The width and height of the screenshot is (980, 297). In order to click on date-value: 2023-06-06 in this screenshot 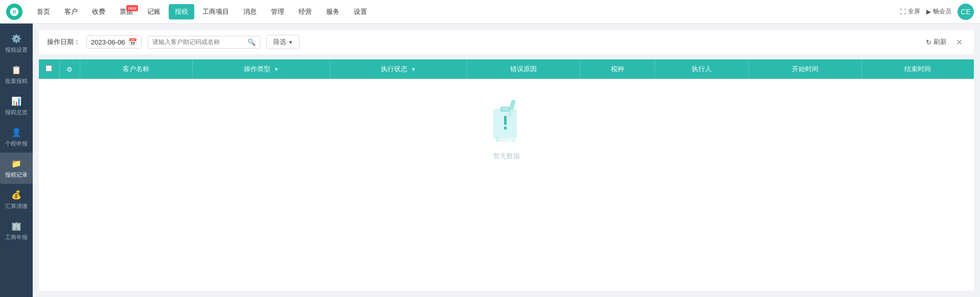, I will do `click(108, 42)`.